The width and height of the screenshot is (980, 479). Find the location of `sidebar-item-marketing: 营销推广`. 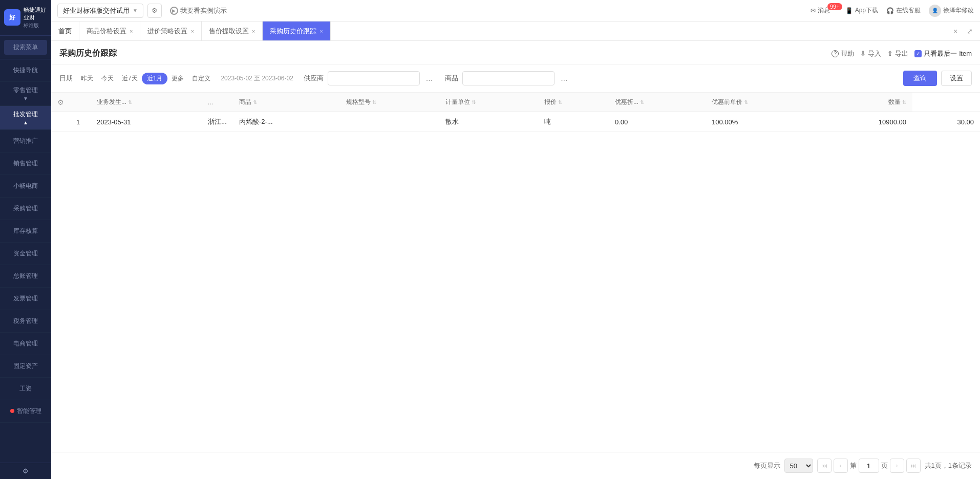

sidebar-item-marketing: 营销推广 is located at coordinates (26, 141).